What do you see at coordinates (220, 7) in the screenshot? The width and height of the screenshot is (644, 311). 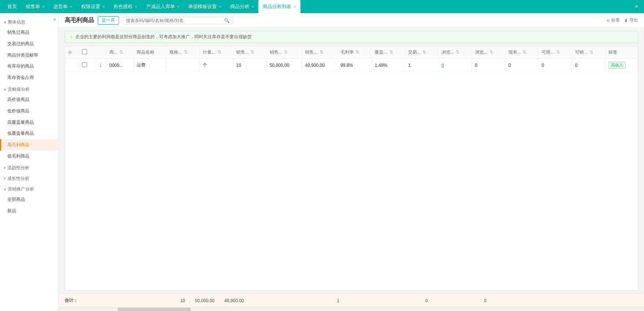 I see `nav-close-order-template: ×` at bounding box center [220, 7].